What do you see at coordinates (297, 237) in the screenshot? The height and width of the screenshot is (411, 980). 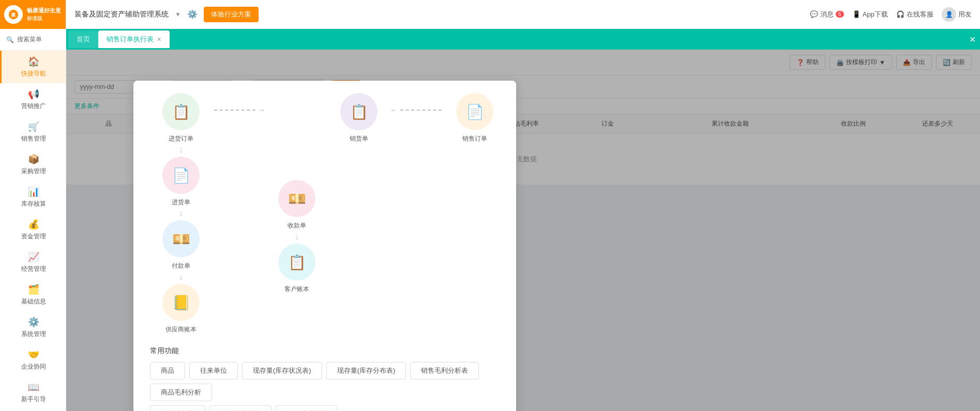 I see `receipt-col: 💴 收款单 ↓ 📋 客户账本` at bounding box center [297, 237].